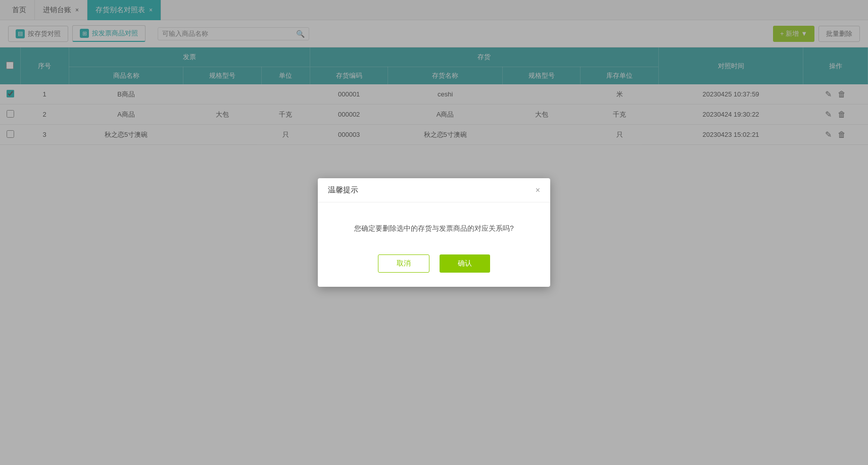  What do you see at coordinates (434, 232) in the screenshot?
I see `dialog: 温馨提示 × 您确定要删除选中的存货与发票商品的对应关系吗? 取消 确认` at bounding box center [434, 232].